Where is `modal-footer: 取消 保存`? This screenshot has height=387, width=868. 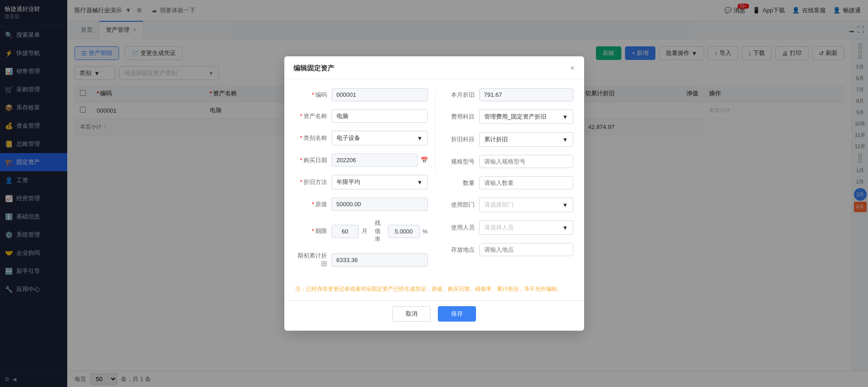 modal-footer: 取消 保存 is located at coordinates (434, 315).